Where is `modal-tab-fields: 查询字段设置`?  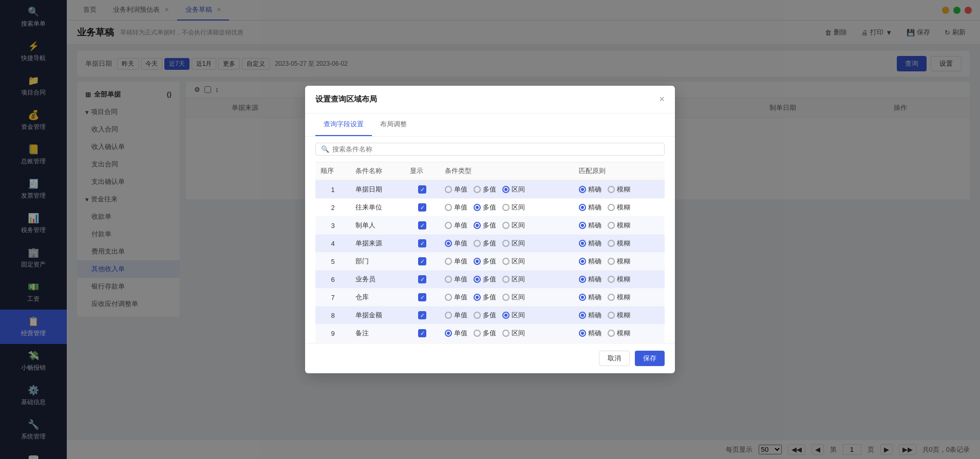
modal-tab-fields: 查询字段设置 is located at coordinates (344, 125).